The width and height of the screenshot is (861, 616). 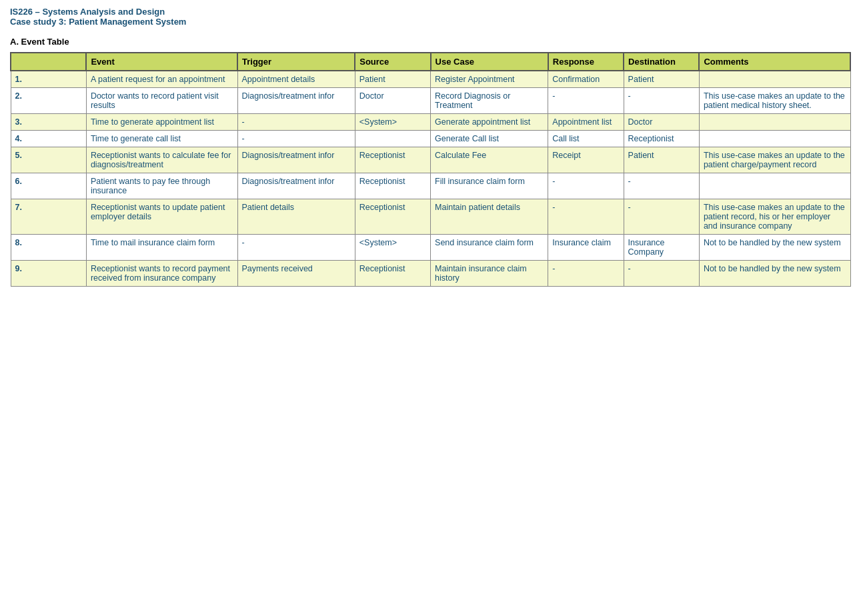 I want to click on section-title: A. Event Table, so click(x=431, y=41).